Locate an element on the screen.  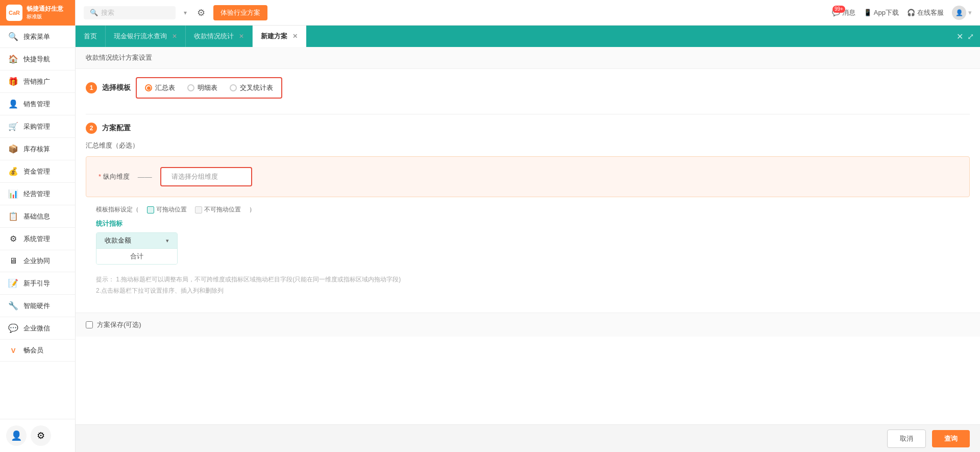
metrics-title-text: 模板指标设定（ is located at coordinates (117, 209).